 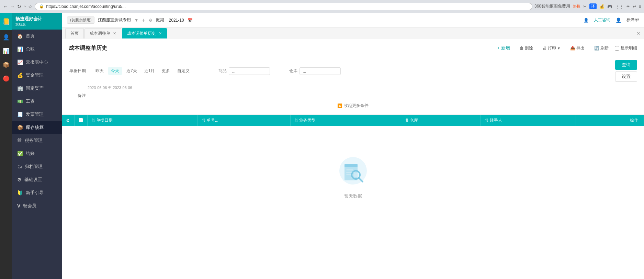 What do you see at coordinates (639, 33) in the screenshot?
I see `close-window-button: ✕` at bounding box center [639, 33].